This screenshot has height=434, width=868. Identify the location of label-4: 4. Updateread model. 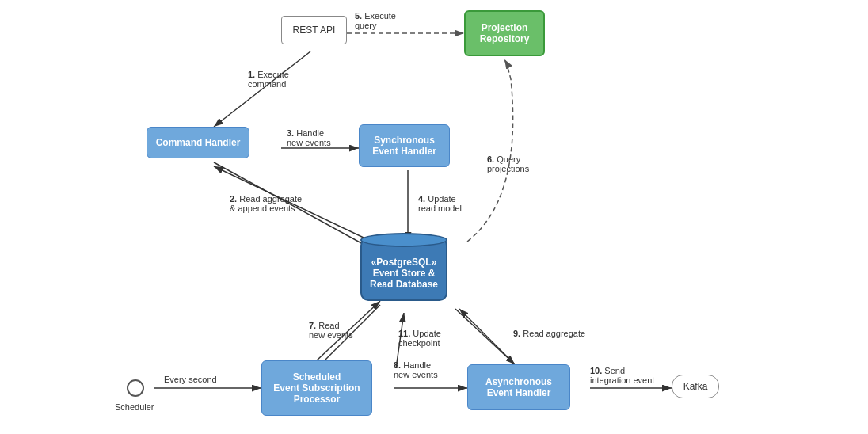
(440, 204).